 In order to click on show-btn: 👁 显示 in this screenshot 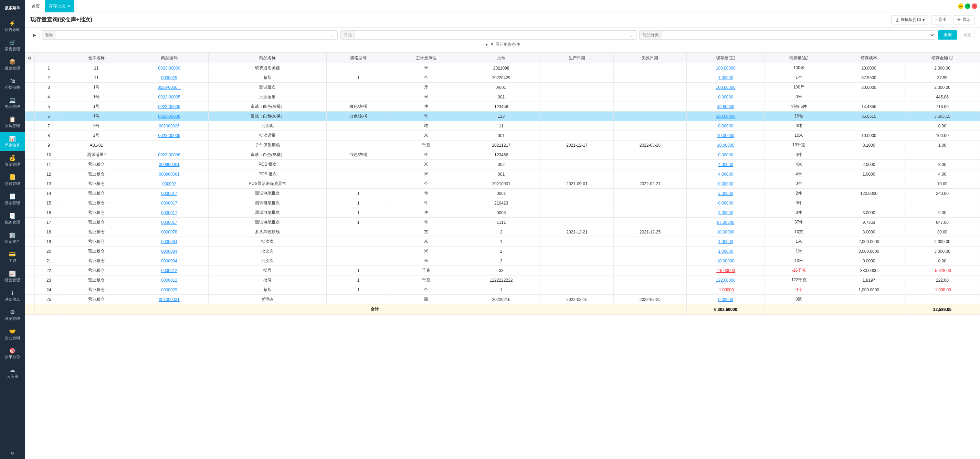, I will do `click(964, 20)`.